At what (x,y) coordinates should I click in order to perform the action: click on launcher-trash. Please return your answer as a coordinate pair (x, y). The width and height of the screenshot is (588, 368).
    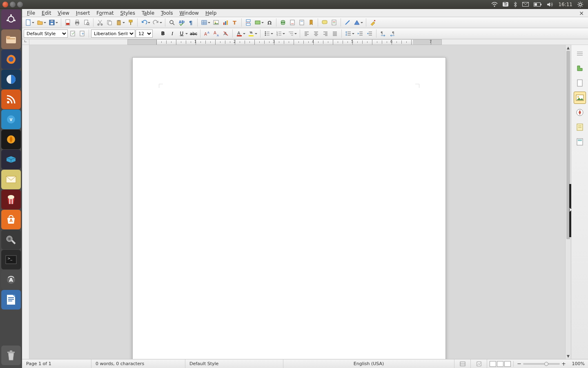
    Looking at the image, I should click on (11, 355).